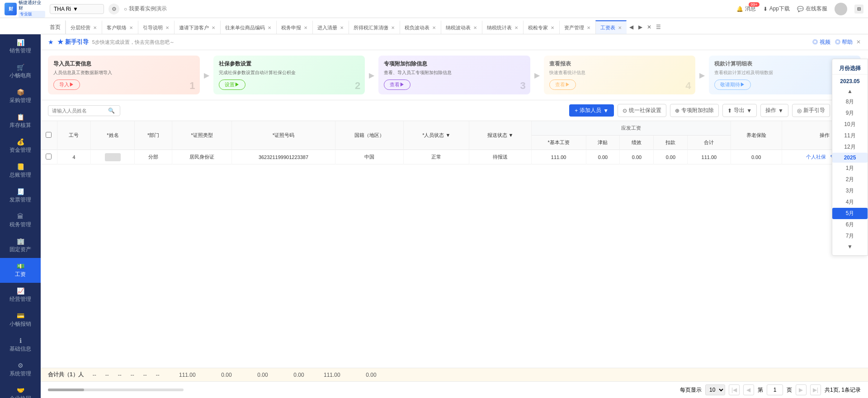  What do you see at coordinates (461, 27) in the screenshot?
I see `tab-纳税波动表: 纳税波动表 ✕` at bounding box center [461, 27].